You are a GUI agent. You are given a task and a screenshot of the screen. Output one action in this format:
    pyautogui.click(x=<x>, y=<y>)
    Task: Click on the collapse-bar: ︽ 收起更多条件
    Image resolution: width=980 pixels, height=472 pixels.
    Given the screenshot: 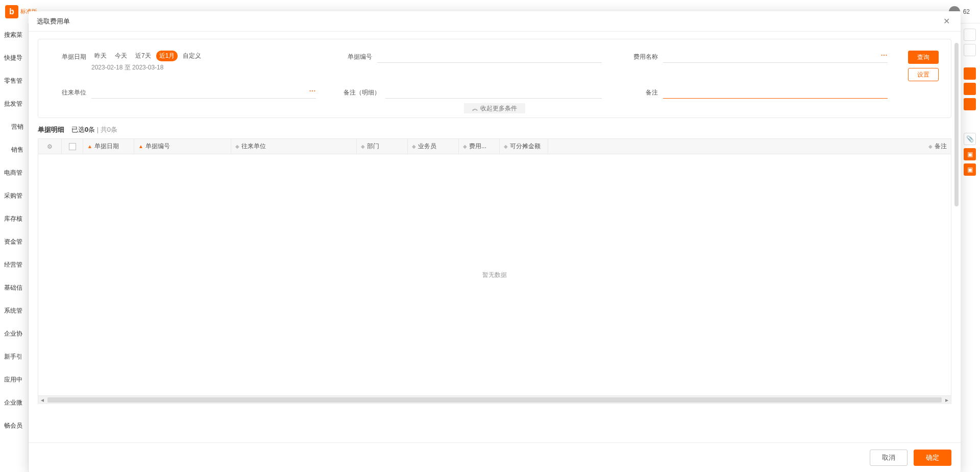 What is the action you would take?
    pyautogui.click(x=495, y=108)
    